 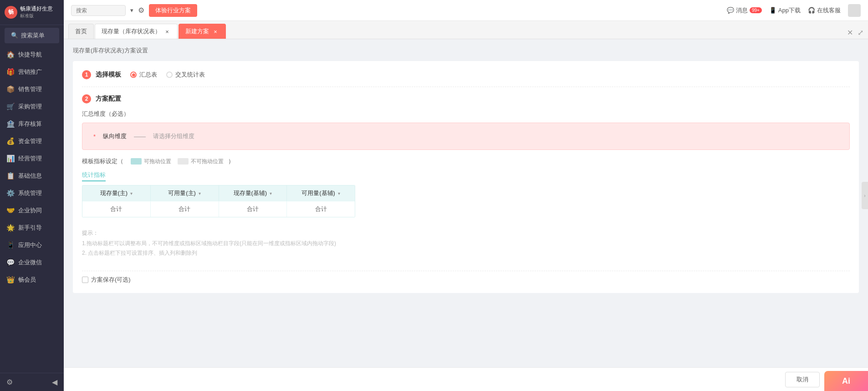 I want to click on sidebar-item-finance: 💰 资金管理, so click(x=32, y=141).